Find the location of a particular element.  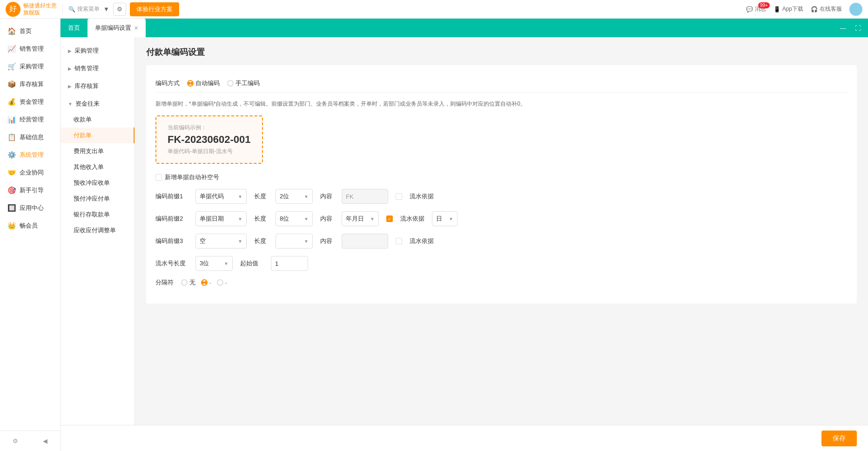

system-icon: ⚙️ is located at coordinates (12, 155).